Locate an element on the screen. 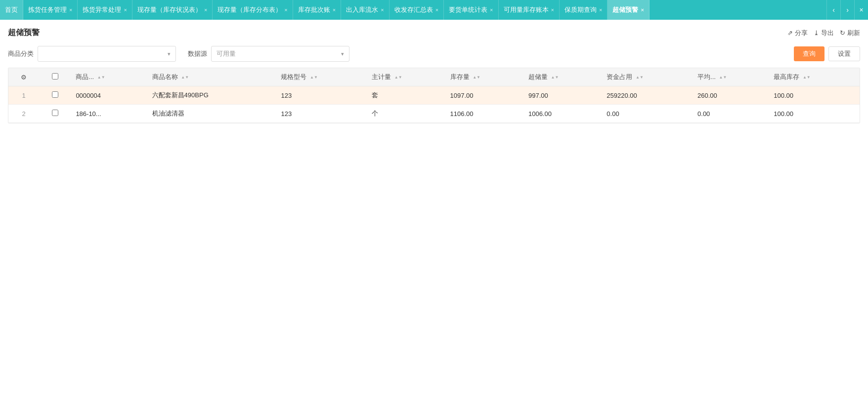 The height and width of the screenshot is (395, 868). nav-label-6: 出入库流水 is located at coordinates (362, 10).